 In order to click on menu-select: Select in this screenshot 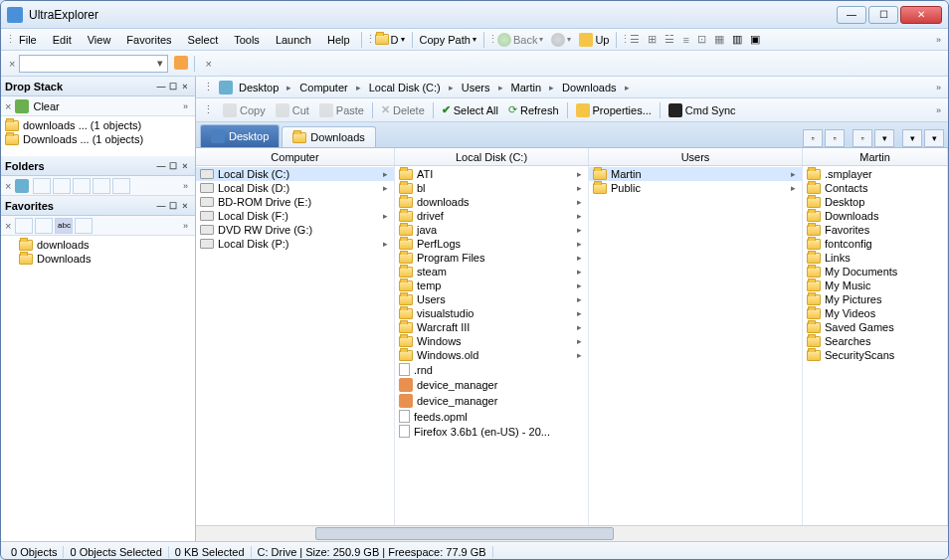, I will do `click(203, 40)`.